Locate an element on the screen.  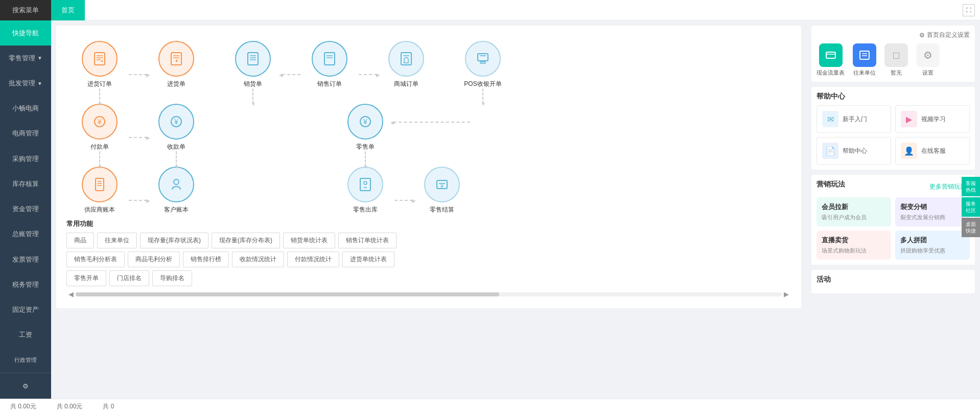
quick-icon-empty: □ 暂无 is located at coordinates (896, 60).